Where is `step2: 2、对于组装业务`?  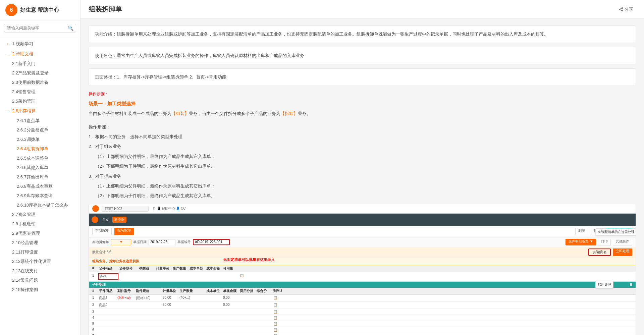
step2: 2、对于组装业务 is located at coordinates (362, 146).